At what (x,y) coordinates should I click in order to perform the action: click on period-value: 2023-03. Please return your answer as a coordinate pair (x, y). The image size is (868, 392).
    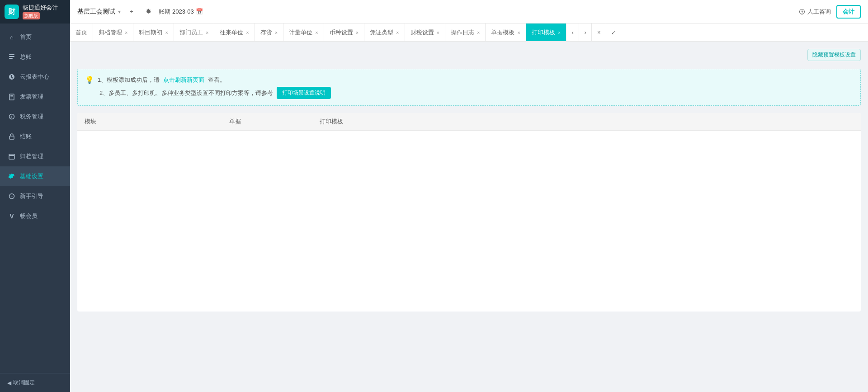
    Looking at the image, I should click on (183, 12).